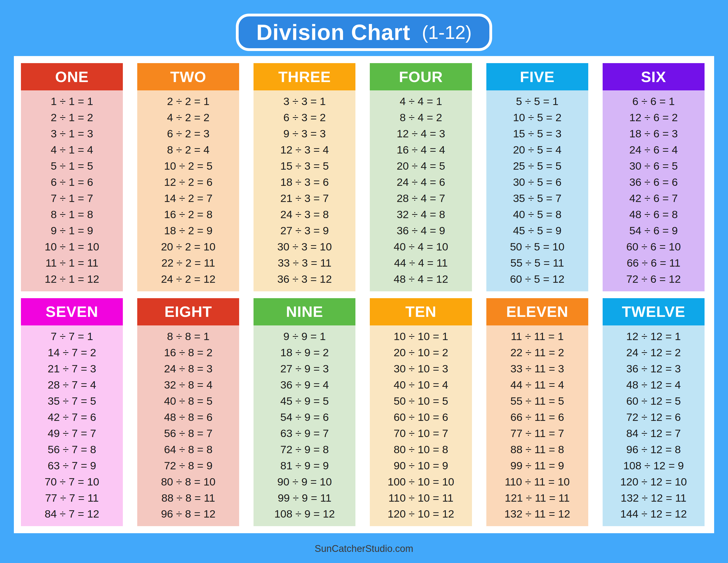 This screenshot has width=728, height=563. What do you see at coordinates (421, 426) in the screenshot?
I see `card-body: 10 ÷ 10 = 120 ÷ 10 = 230 ÷ 10 = 340 ÷ 10…` at bounding box center [421, 426].